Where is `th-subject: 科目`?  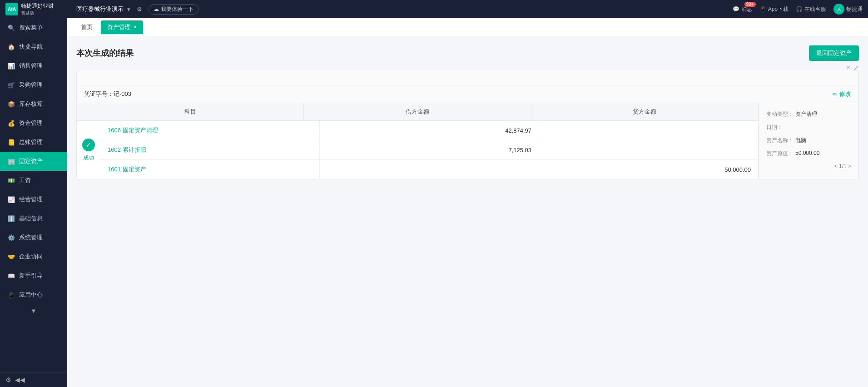
th-subject: 科目 is located at coordinates (190, 112).